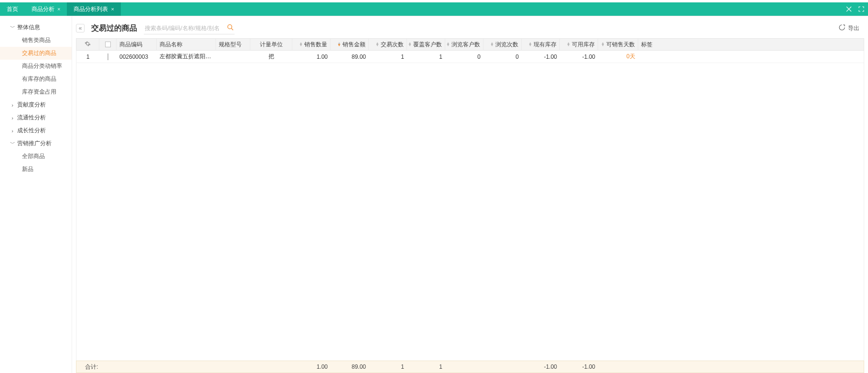 The width and height of the screenshot is (868, 373). Describe the element at coordinates (849, 29) in the screenshot. I see `export-button: 导出` at that location.